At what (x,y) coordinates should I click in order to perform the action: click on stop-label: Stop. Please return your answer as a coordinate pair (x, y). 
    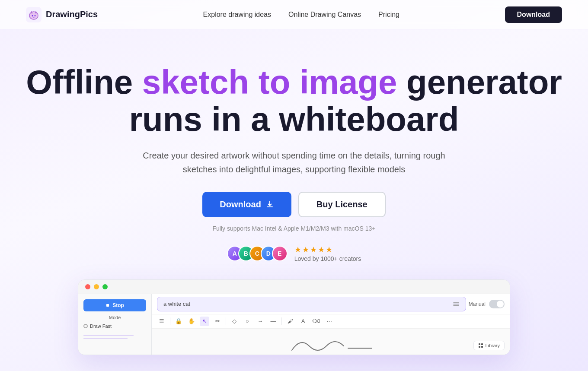
    Looking at the image, I should click on (118, 305).